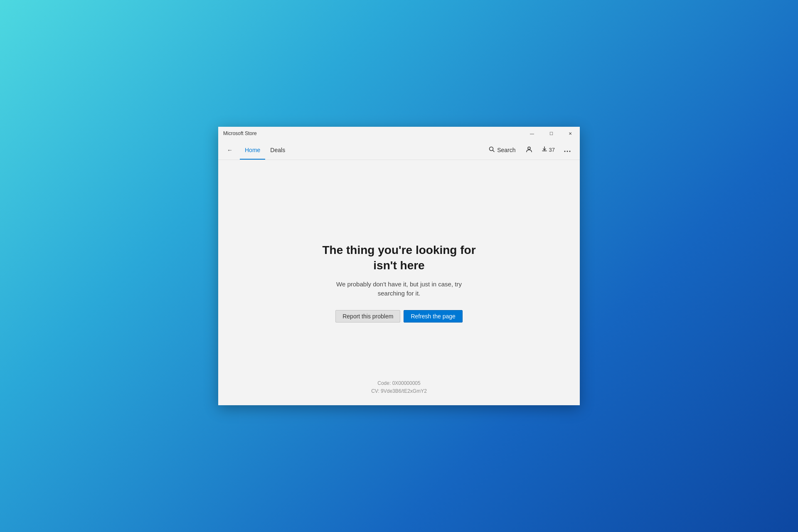 The width and height of the screenshot is (798, 532). I want to click on title-bar: Microsoft Store — ☐ ✕, so click(399, 133).